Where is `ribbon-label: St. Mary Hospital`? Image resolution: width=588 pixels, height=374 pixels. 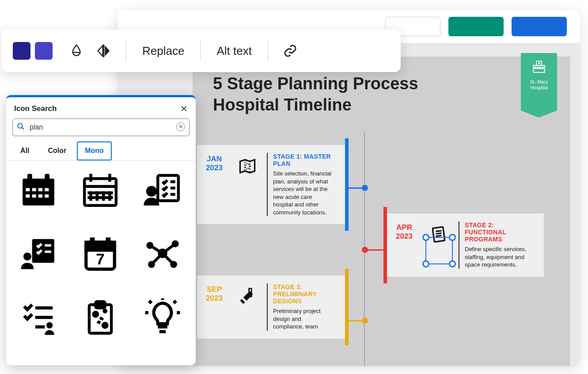
ribbon-label: St. Mary Hospital is located at coordinates (539, 85).